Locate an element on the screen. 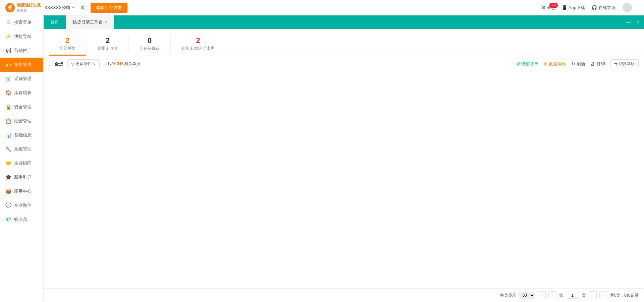 The height and width of the screenshot is (302, 644). print-button: 🖨 打印 is located at coordinates (598, 64).